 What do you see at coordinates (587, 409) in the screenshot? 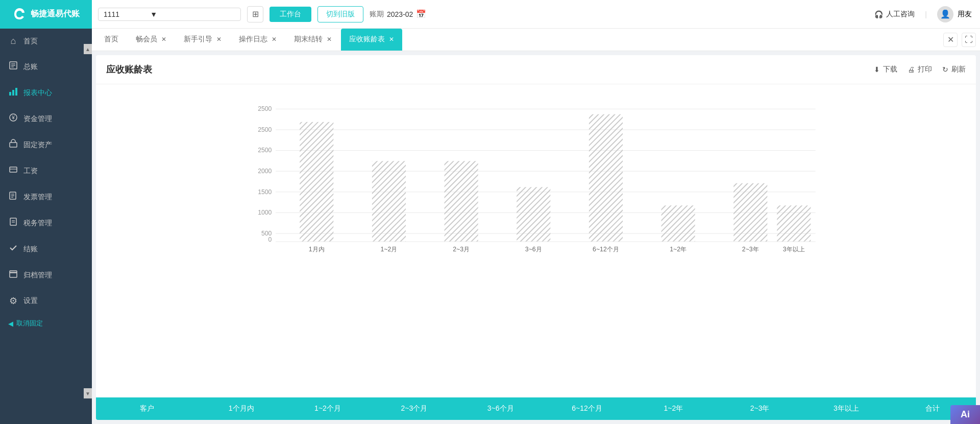
I see `table-col-6-12m: 6~12个月` at bounding box center [587, 409].